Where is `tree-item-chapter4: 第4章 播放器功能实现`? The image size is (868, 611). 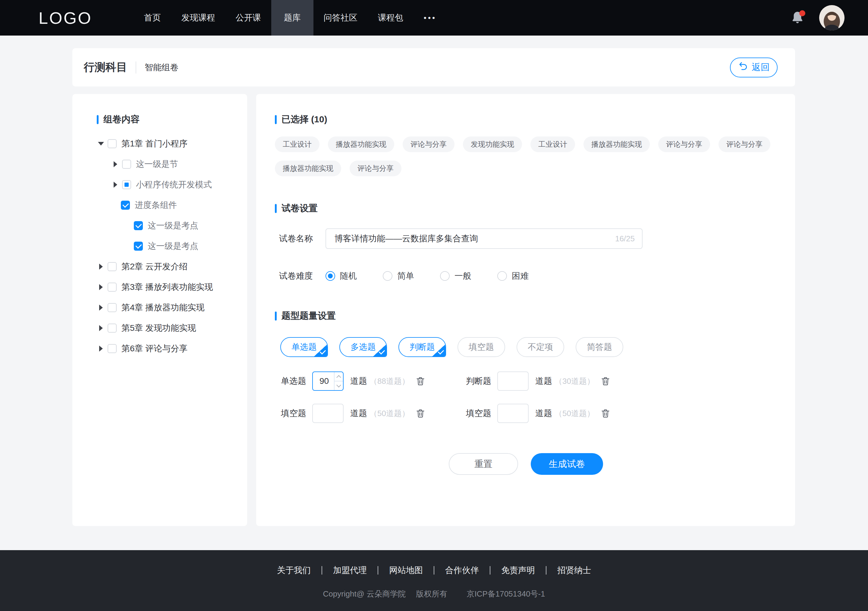
tree-item-chapter4: 第4章 播放器功能实现 is located at coordinates (160, 308).